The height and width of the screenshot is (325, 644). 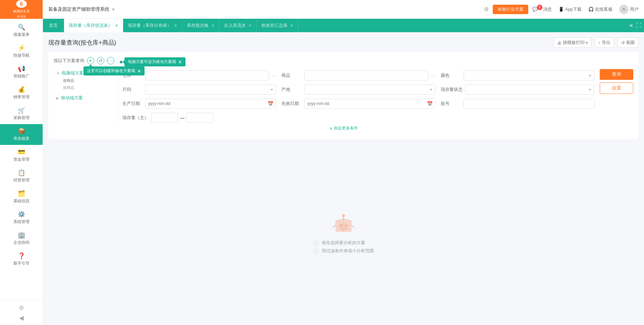 What do you see at coordinates (87, 88) in the screenshot?
I see `scheme-pc-child-2: 按商品` at bounding box center [87, 88].